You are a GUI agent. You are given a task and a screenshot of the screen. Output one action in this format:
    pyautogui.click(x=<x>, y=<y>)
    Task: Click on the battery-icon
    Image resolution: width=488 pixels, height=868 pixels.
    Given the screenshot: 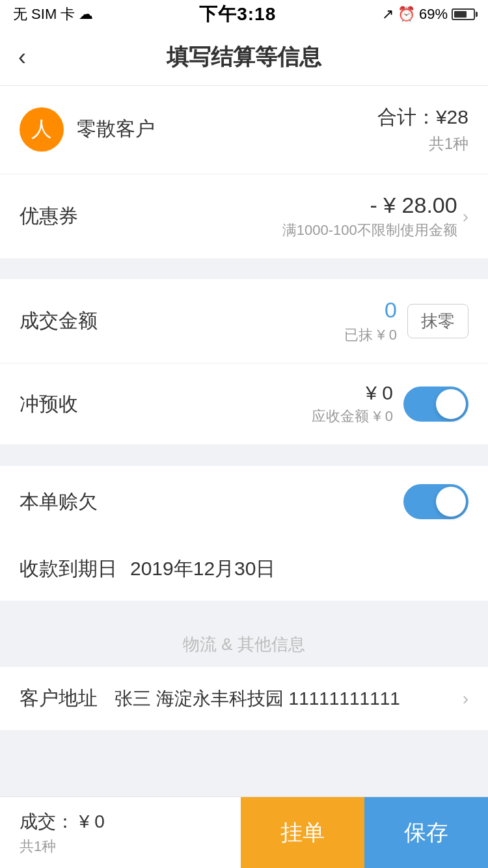 What is the action you would take?
    pyautogui.click(x=463, y=14)
    